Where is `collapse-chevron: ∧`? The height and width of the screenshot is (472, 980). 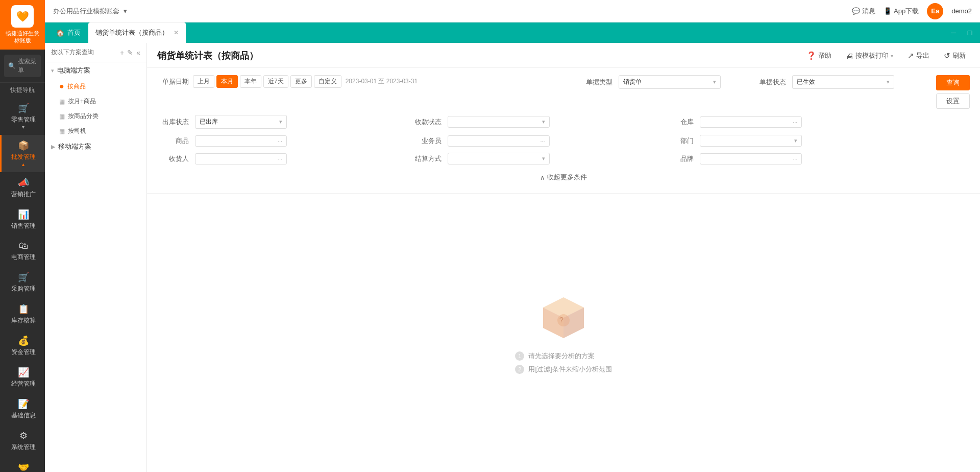
collapse-chevron: ∧ is located at coordinates (543, 178).